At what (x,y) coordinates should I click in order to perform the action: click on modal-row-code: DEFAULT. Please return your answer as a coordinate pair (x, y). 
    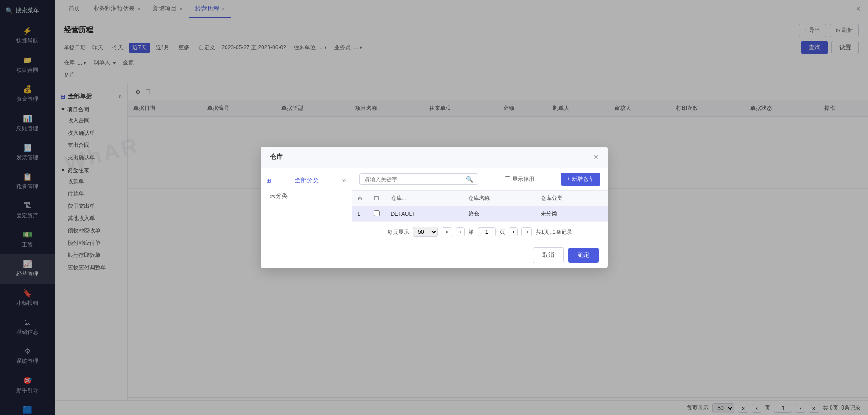
    Looking at the image, I should click on (424, 214).